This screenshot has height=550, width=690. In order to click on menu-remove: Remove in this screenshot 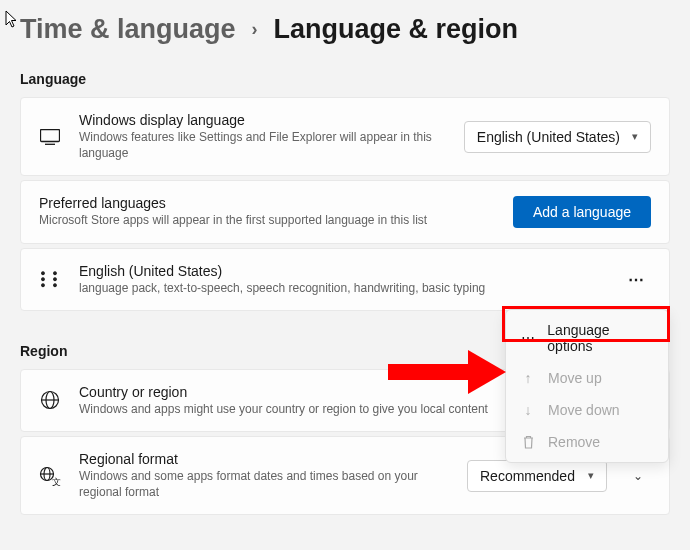, I will do `click(587, 442)`.